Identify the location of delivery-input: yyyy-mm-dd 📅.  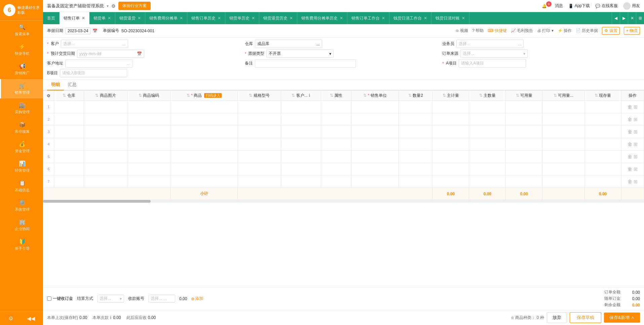
(111, 54).